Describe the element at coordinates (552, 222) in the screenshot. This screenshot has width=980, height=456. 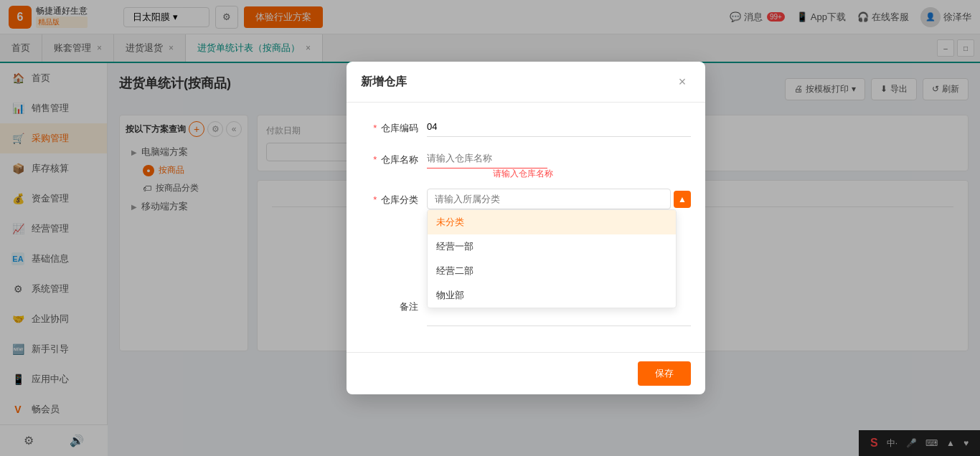
I see `dropdown-option-unclassified: 未分类` at that location.